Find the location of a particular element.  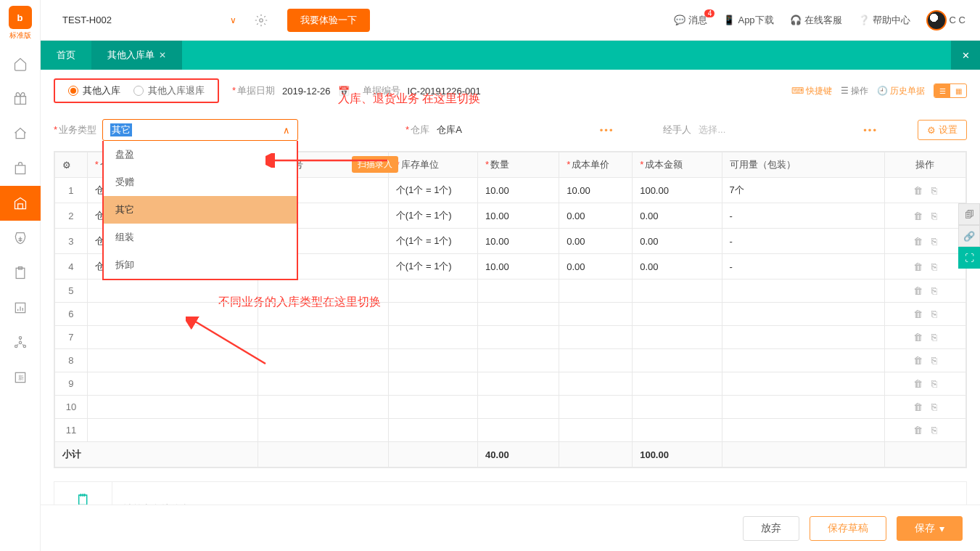

user-menu: C C is located at coordinates (946, 20).